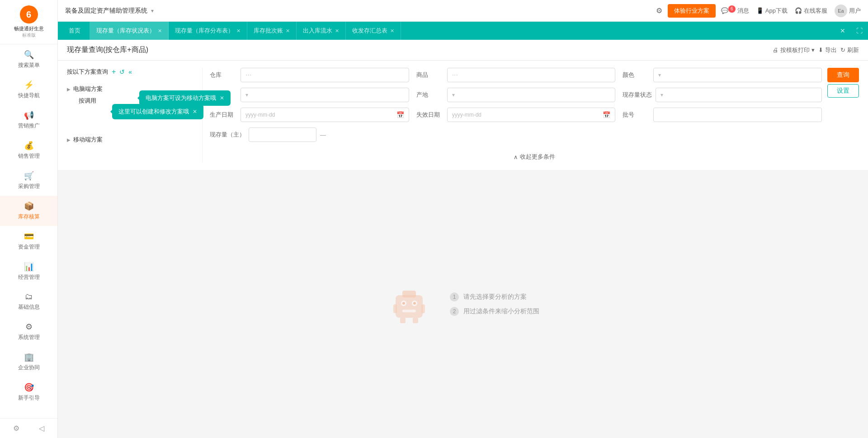  Describe the element at coordinates (843, 50) in the screenshot. I see `refresh-icon: ↻` at that location.